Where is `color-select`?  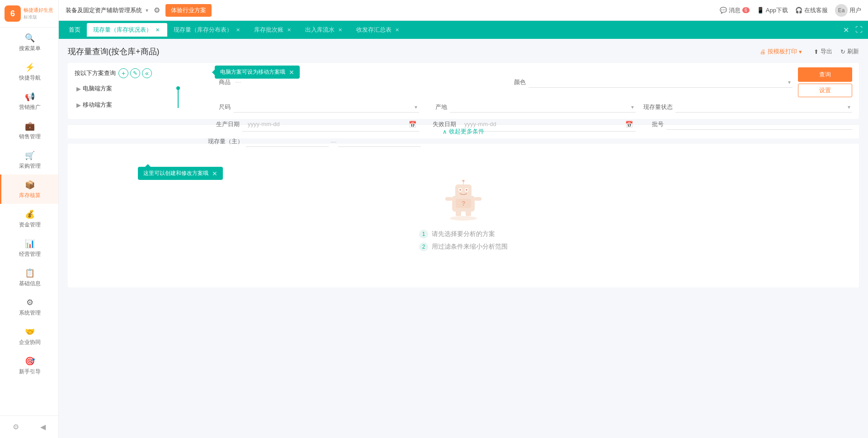
color-select is located at coordinates (661, 82).